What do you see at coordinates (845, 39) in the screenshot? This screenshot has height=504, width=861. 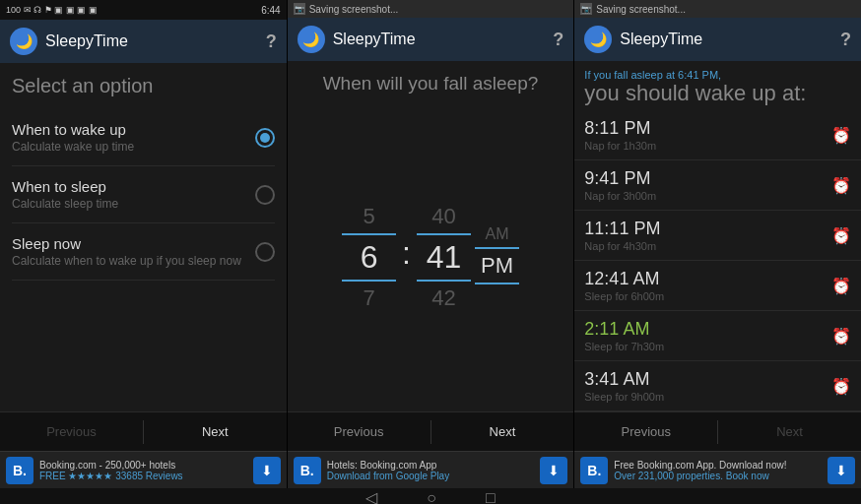 I see `app-help-3: ?` at bounding box center [845, 39].